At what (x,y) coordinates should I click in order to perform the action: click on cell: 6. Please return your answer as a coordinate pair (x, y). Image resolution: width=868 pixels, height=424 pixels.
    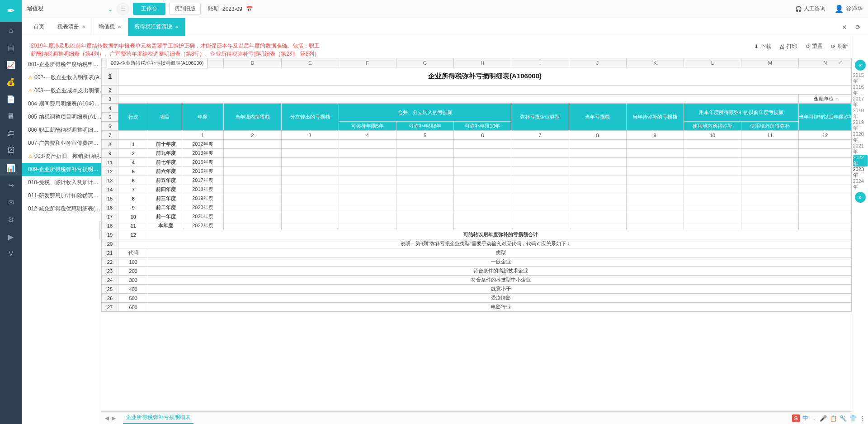
    Looking at the image, I should click on (133, 181).